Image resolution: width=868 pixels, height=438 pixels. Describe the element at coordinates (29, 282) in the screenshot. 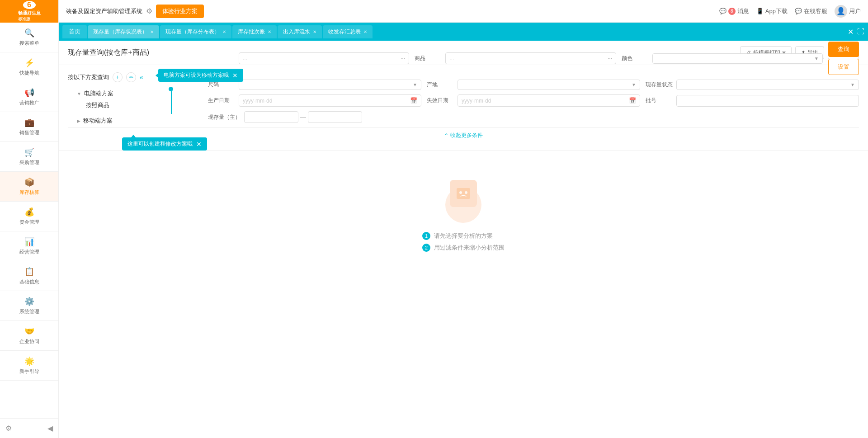

I see `sidebar-label-basicinfo: 基础信息` at that location.